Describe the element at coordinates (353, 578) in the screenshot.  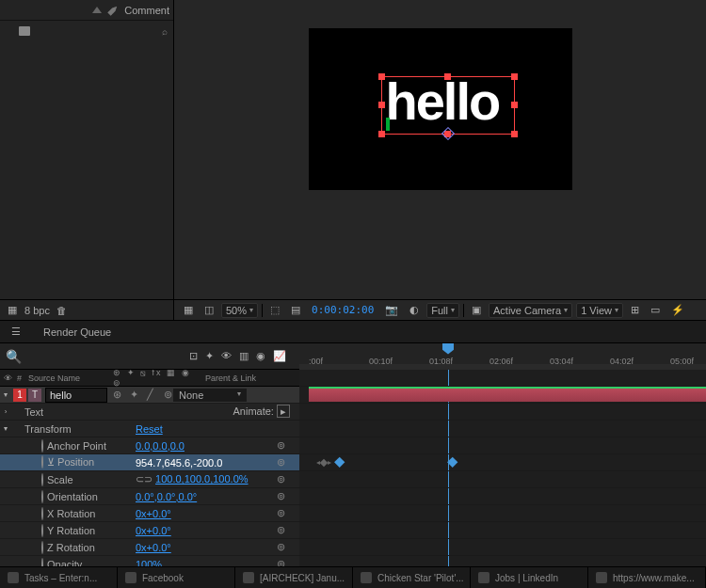
I see `taskbar: Tasks – Enter:n... Facebook [AIRCHECK] J…` at that location.